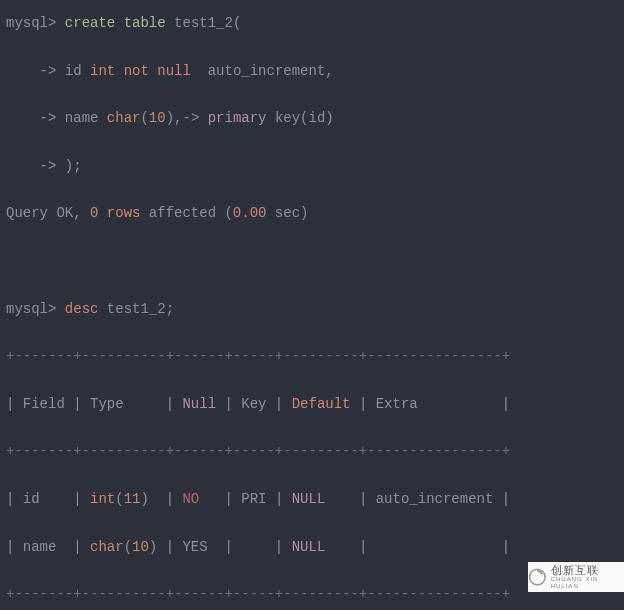 Image resolution: width=624 pixels, height=610 pixels. I want to click on table-row: | name | char(10) | YES | | NULL | |, so click(312, 548).